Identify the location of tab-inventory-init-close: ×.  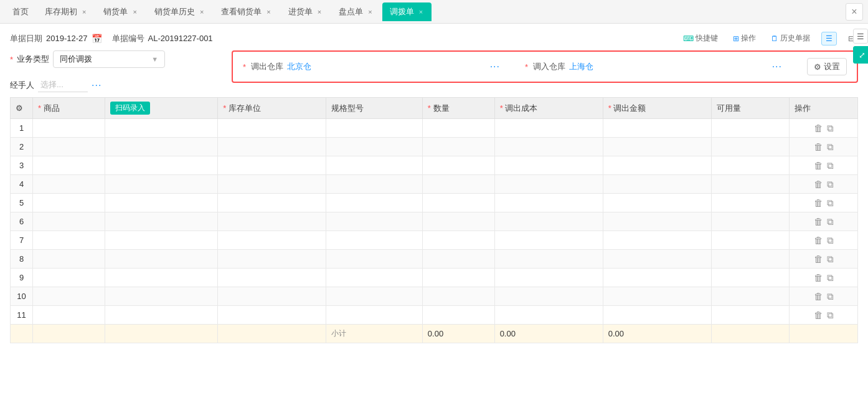
(84, 12).